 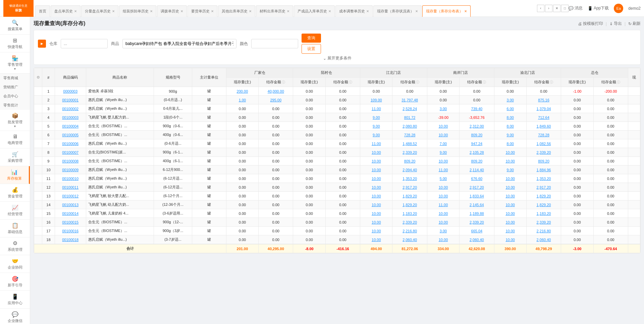 I want to click on cell-data-7: 2,312.00, so click(x=477, y=126).